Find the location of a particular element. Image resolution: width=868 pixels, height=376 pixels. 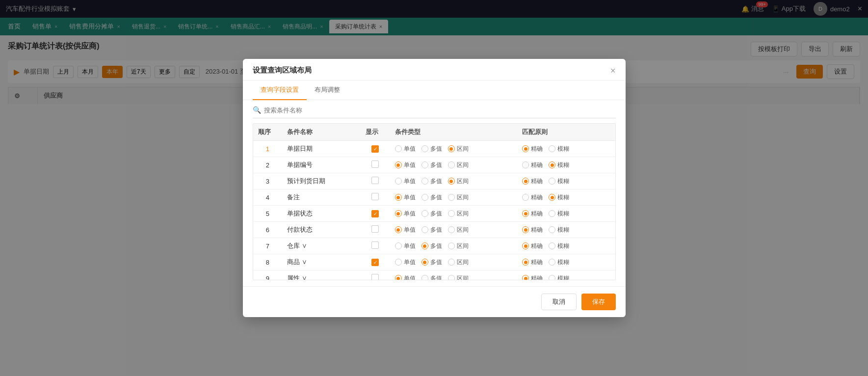

table-row: 8 商品 ∨ 单值 多值 区间 is located at coordinates (434, 262).